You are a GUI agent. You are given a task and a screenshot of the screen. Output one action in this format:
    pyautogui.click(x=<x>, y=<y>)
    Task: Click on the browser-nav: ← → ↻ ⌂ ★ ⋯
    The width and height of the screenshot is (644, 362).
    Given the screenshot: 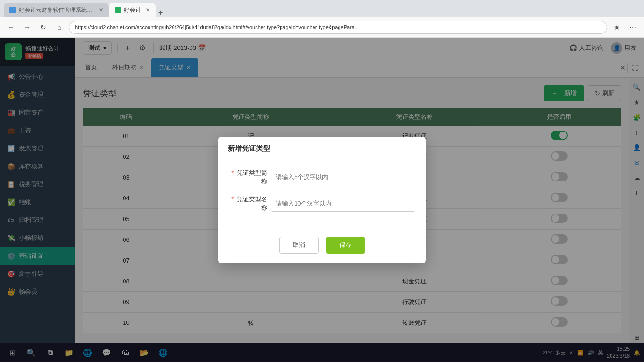 What is the action you would take?
    pyautogui.click(x=322, y=27)
    